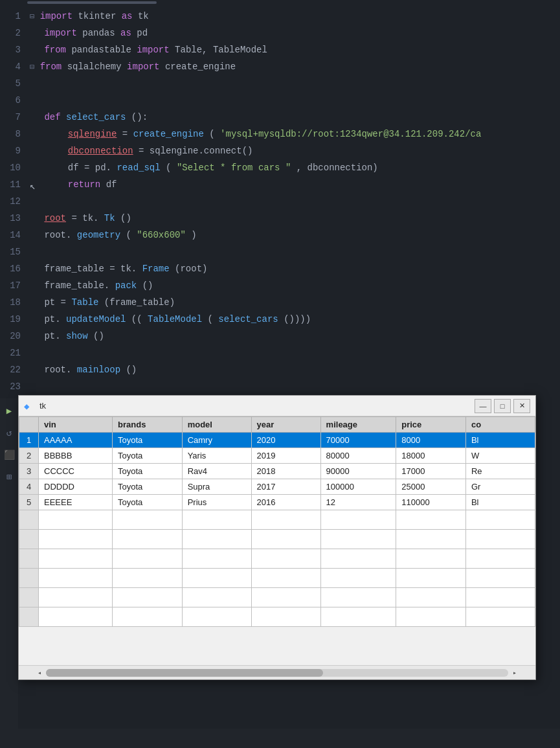 This screenshot has width=560, height=748. What do you see at coordinates (76, 471) in the screenshot?
I see `cell-vin: CCCCC` at bounding box center [76, 471].